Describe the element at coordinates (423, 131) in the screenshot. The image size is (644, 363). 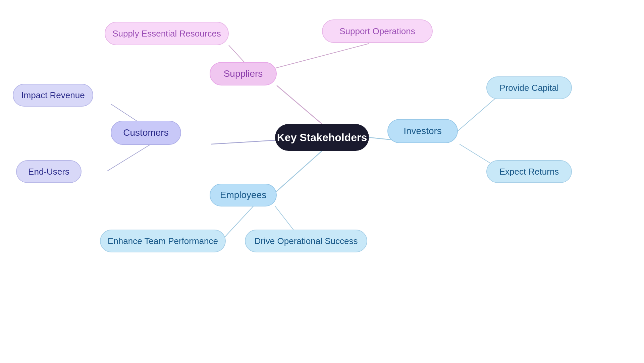
I see `investors-node: Investors` at that location.